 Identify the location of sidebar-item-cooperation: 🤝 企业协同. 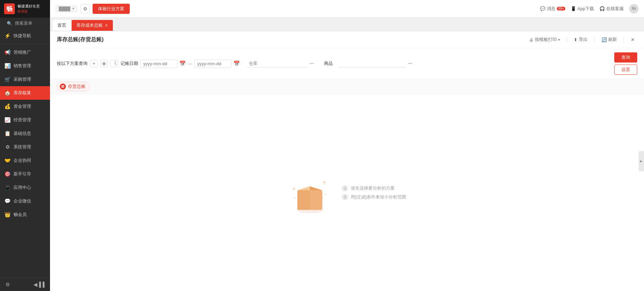
(25, 161).